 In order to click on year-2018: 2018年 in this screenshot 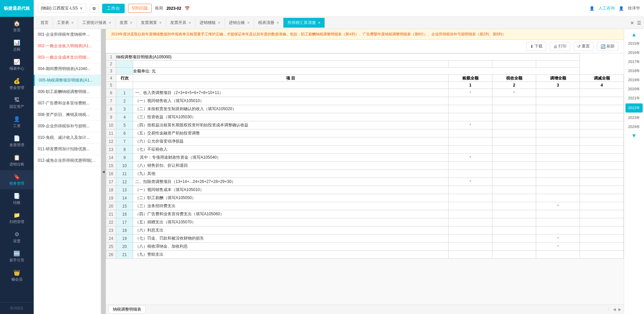, I will do `click(634, 71)`.